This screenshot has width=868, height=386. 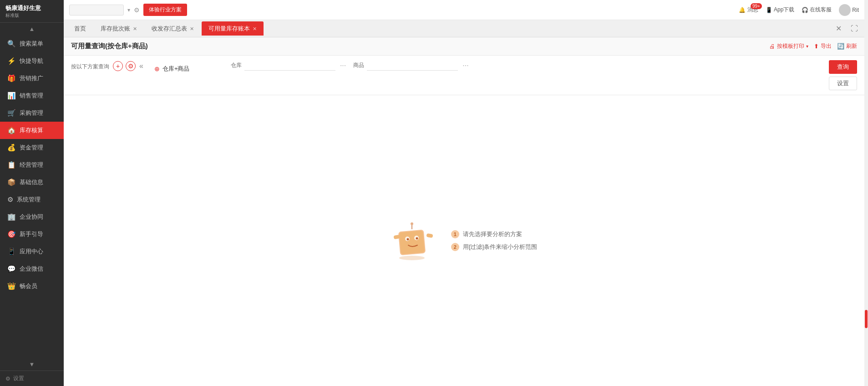 I want to click on sidebar-item-finance: 💰 资金管理, so click(x=32, y=148).